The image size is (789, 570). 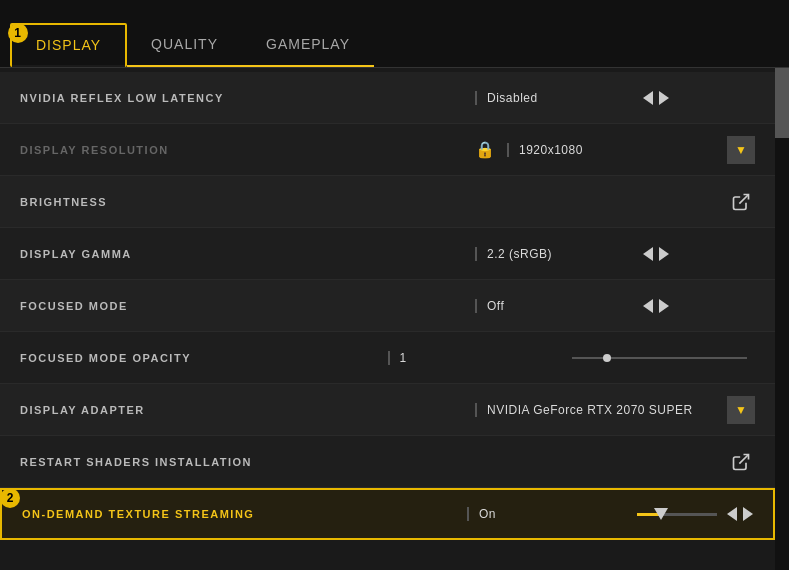 I want to click on focused-mode-value: Off, so click(x=555, y=306).